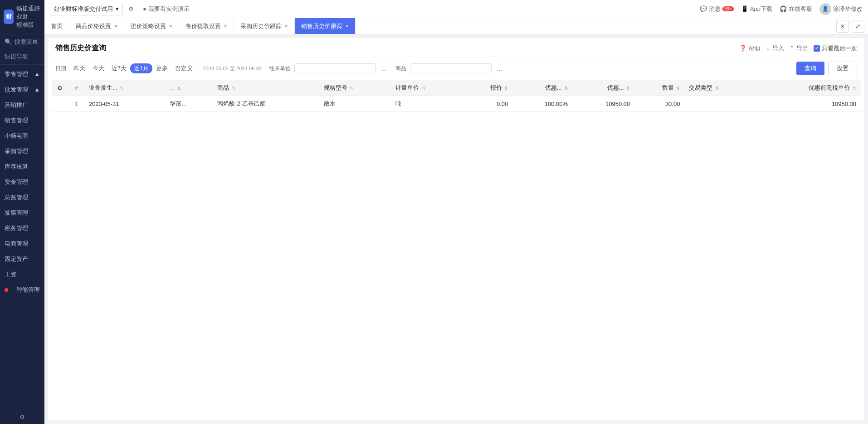  What do you see at coordinates (171, 26) in the screenshot?
I see `tab-close-pricing-strategy: ✕` at bounding box center [171, 26].